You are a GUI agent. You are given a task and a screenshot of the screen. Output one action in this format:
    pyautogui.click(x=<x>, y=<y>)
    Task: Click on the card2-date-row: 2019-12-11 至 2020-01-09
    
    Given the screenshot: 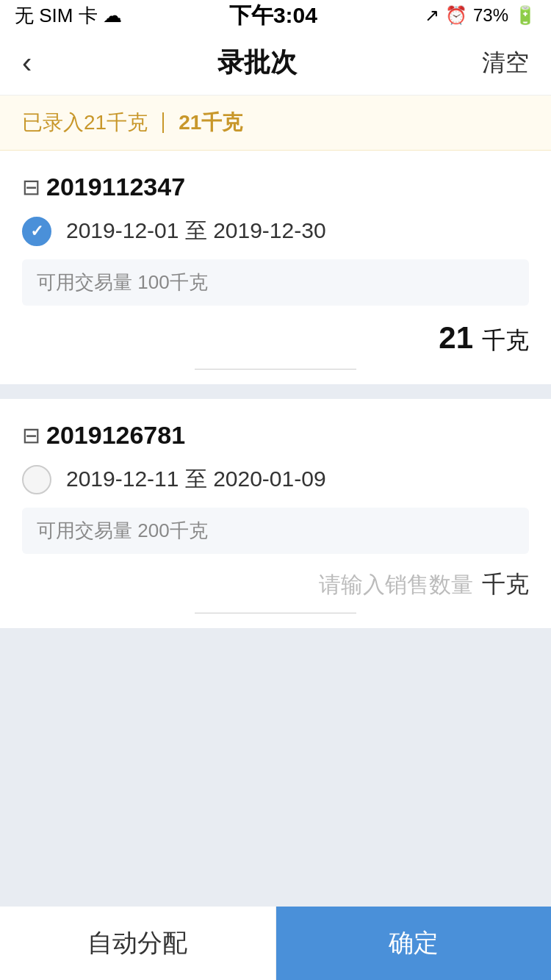 What is the action you would take?
    pyautogui.click(x=276, y=479)
    